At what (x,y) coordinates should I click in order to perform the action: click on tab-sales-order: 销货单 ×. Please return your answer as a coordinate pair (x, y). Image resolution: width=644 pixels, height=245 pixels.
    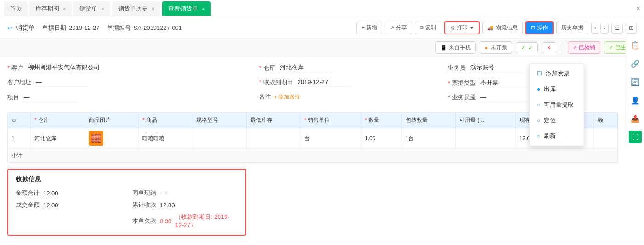
    Looking at the image, I should click on (92, 8).